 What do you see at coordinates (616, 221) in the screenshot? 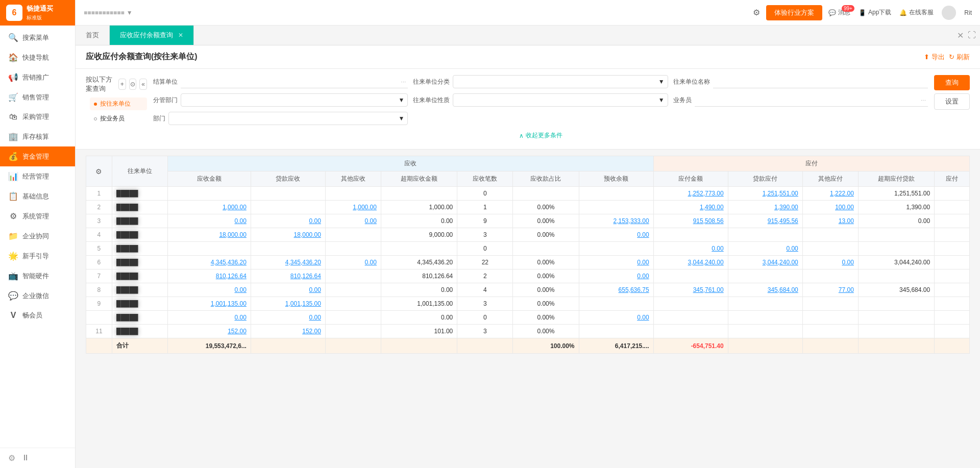
I see `table-cell: 2,153,333.00` at bounding box center [616, 221].